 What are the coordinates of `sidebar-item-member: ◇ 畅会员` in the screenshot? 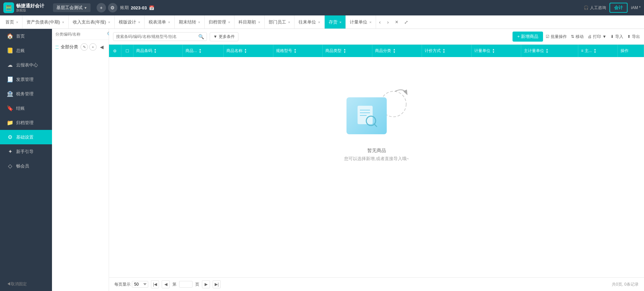 It's located at (26, 166).